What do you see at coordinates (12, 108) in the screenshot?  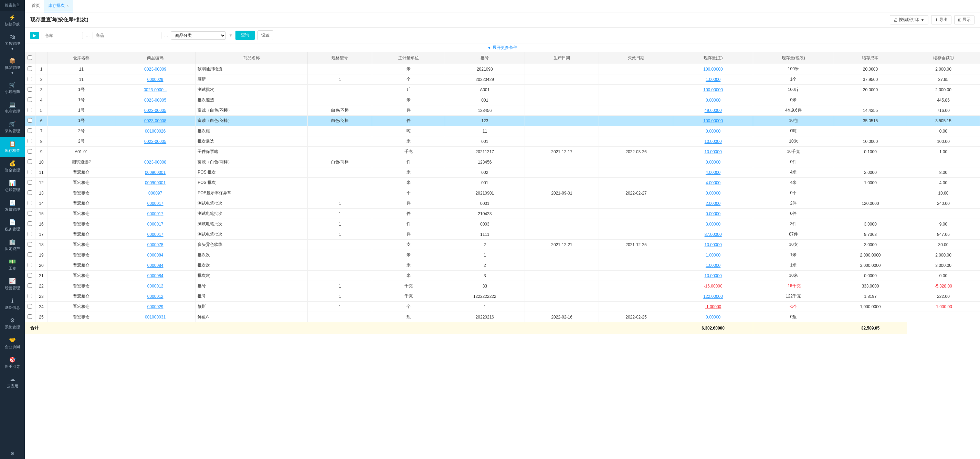 I see `sidebar-item-ecommerce: 💻 电商管理` at bounding box center [12, 108].